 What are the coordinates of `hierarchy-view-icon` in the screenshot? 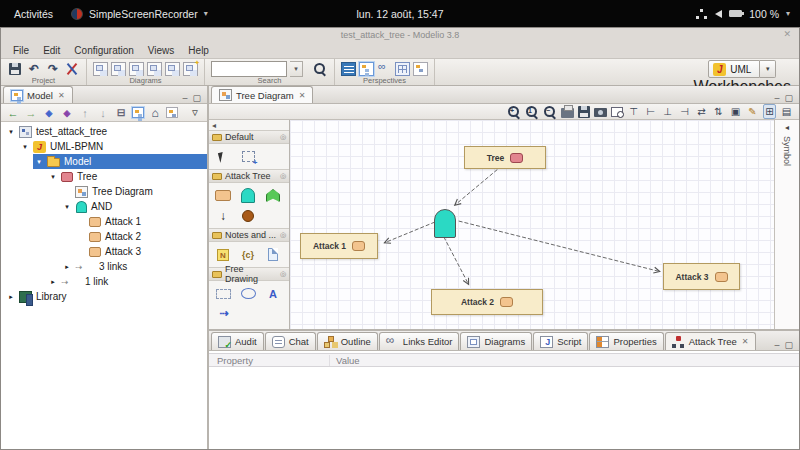 It's located at (366, 69).